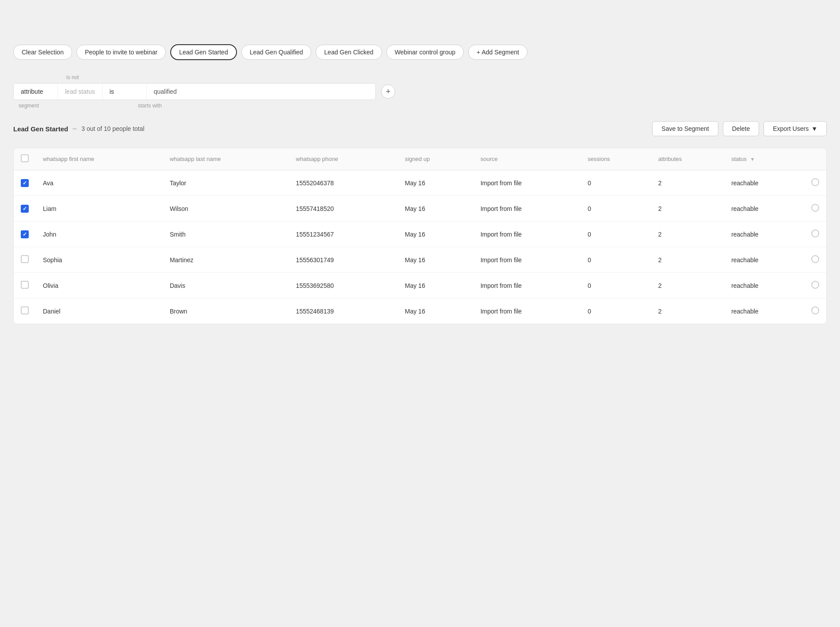 The width and height of the screenshot is (840, 627). I want to click on filter-add-button: +, so click(388, 92).